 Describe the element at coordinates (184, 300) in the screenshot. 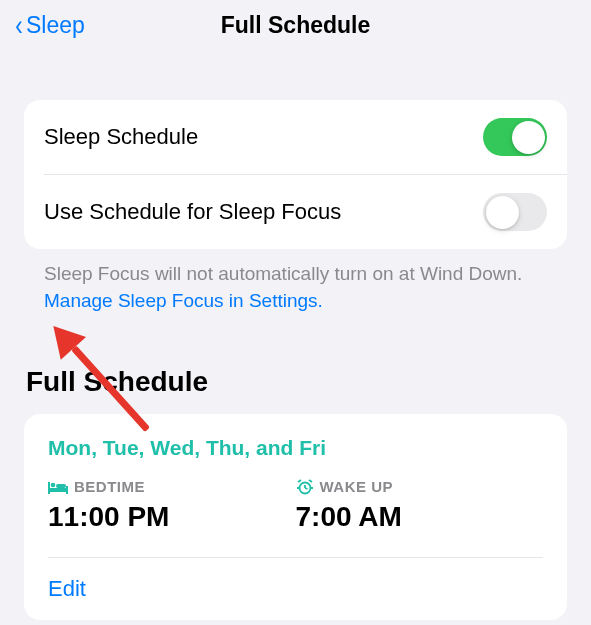

I see `manage-focus-link: Manage Sleep Focus in Settings.` at that location.